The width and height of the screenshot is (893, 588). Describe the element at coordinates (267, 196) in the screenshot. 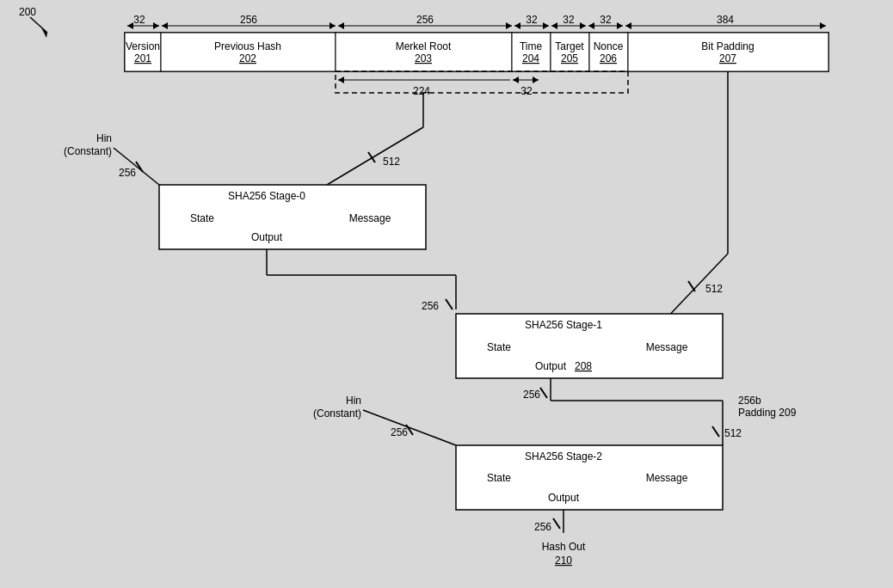

I see `stage0-title: SHA256 Stage-0` at that location.